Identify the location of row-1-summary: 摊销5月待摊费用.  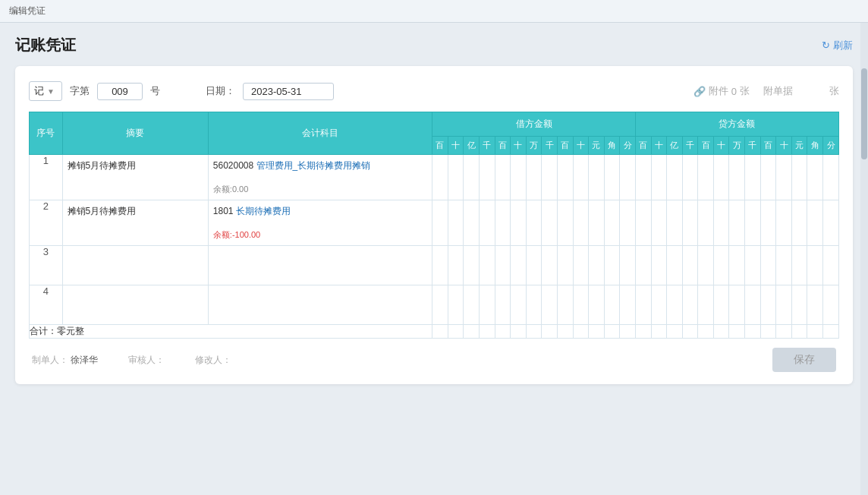
(135, 178).